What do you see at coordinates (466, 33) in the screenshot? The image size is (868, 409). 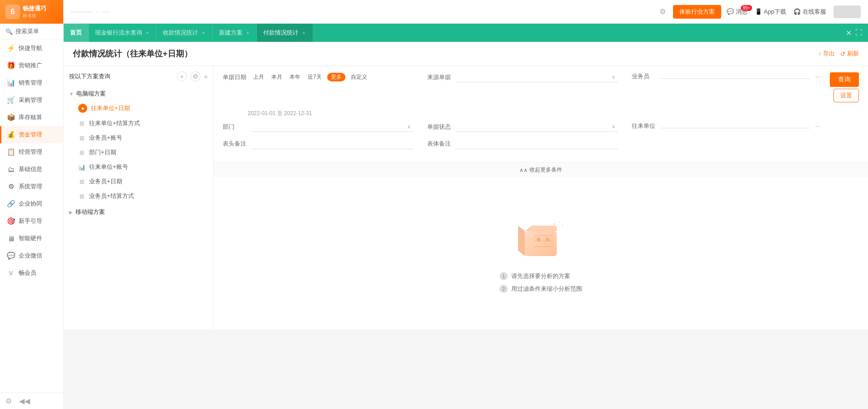 I see `tabbar: 首页 现金银行流水查询 × 收款情况统计 × 新建方案 × 付款情况统计 × ✕…` at bounding box center [466, 33].